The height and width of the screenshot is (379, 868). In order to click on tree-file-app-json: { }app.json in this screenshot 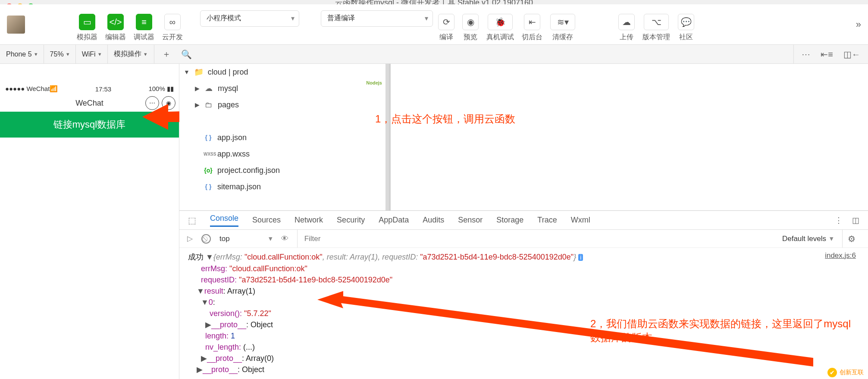, I will do `click(284, 138)`.